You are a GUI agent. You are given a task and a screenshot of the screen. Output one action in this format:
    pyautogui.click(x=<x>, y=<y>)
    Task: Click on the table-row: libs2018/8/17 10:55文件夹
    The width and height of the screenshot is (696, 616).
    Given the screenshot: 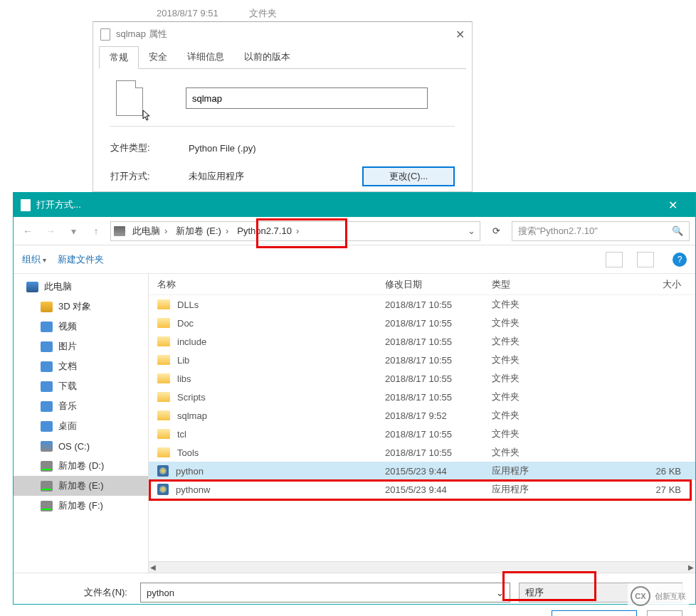 What is the action you would take?
    pyautogui.click(x=422, y=378)
    